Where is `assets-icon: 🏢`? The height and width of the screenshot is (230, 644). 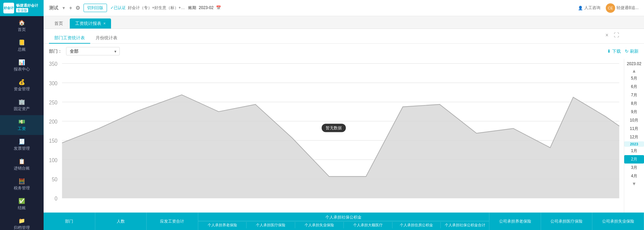 assets-icon: 🏢 is located at coordinates (22, 102).